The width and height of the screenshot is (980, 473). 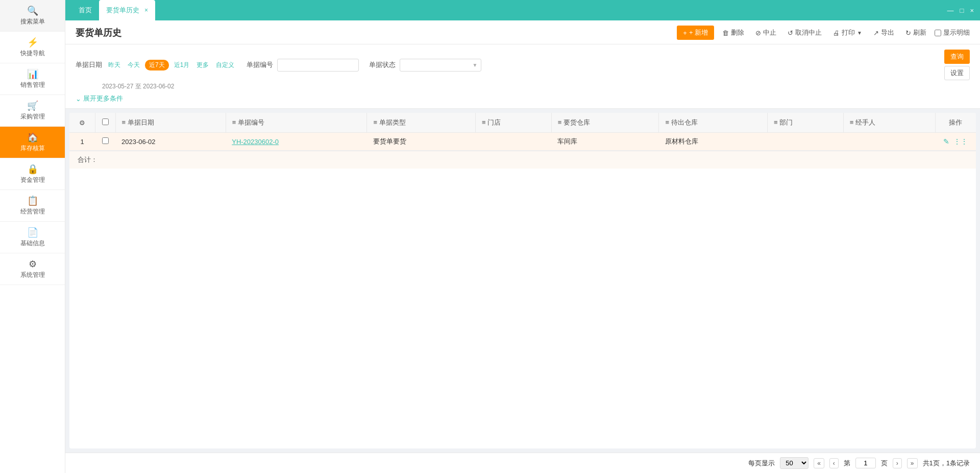 I want to click on print-button: 🖨 打印 ▼, so click(x=847, y=33).